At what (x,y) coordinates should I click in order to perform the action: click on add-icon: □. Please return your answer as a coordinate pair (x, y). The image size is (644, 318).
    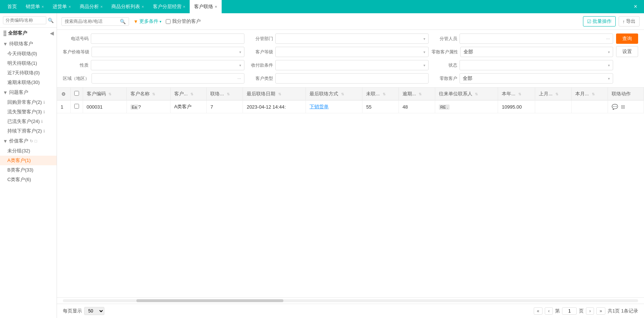
    Looking at the image, I should click on (36, 141).